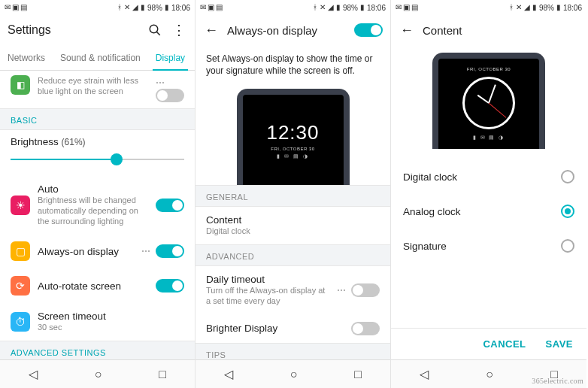 This screenshot has height=388, width=588. I want to click on option-signature: Signature, so click(489, 246).